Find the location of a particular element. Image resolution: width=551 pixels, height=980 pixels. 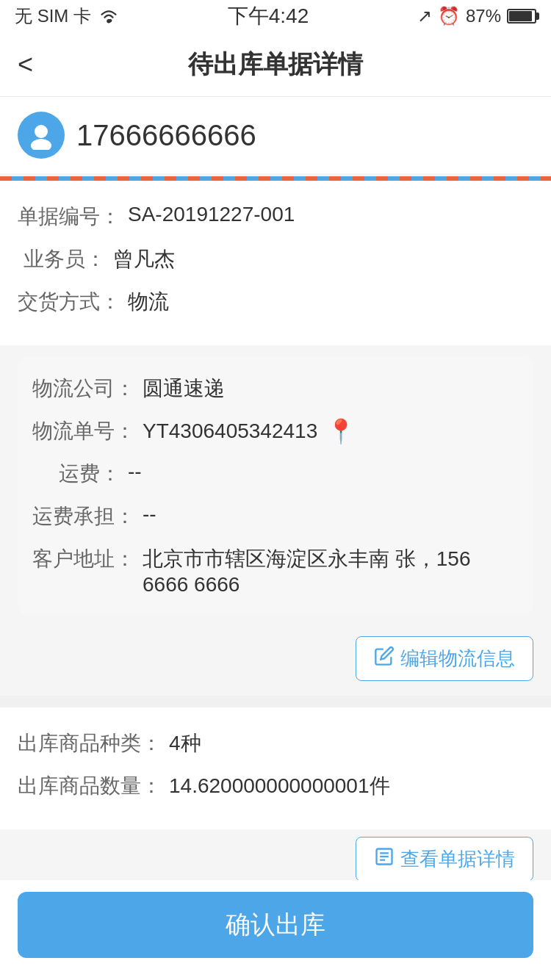

view-details-label: 查看单据详情 is located at coordinates (458, 860).